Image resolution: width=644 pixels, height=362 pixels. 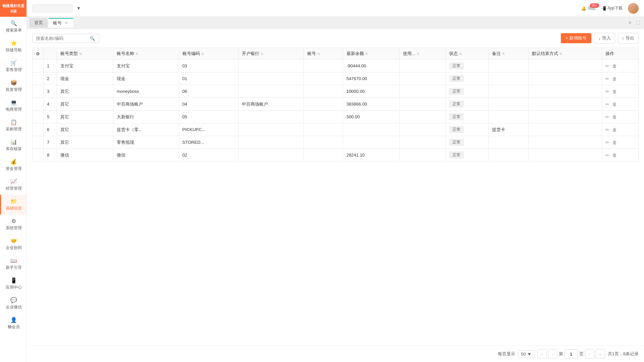 What do you see at coordinates (13, 125) in the screenshot?
I see `sidebar-item-purchase: 📋 采购管理` at bounding box center [13, 125].